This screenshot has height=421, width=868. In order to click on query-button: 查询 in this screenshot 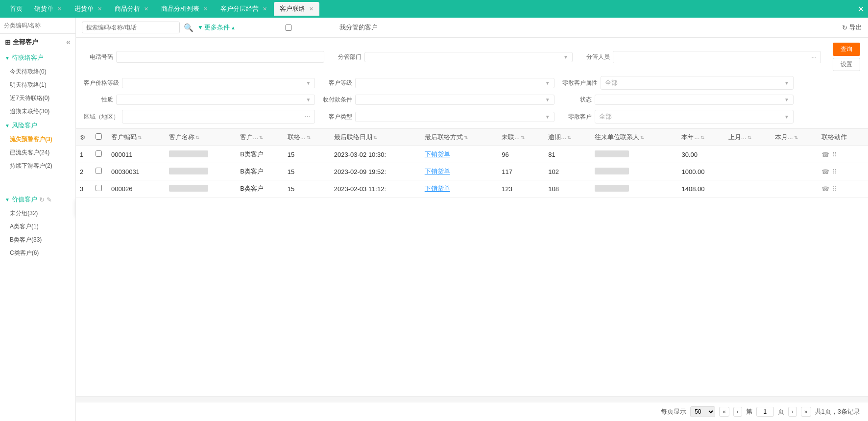, I will do `click(846, 49)`.